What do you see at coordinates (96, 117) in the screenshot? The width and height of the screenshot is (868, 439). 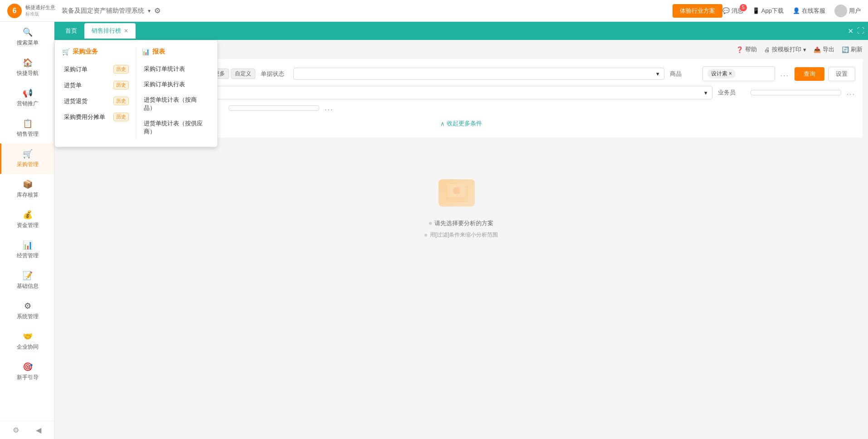 I see `dropdown-item-expense: 采购费用分摊单 历史` at bounding box center [96, 117].